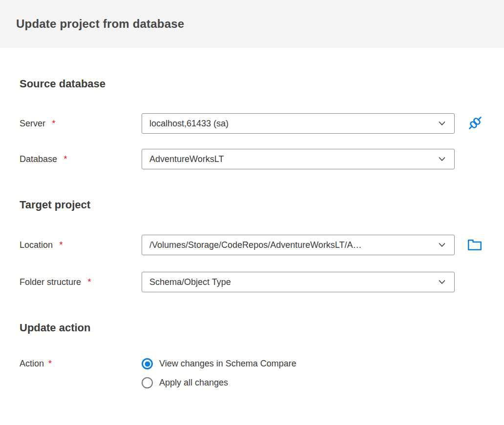 This screenshot has height=425, width=504. What do you see at coordinates (32, 123) in the screenshot?
I see `server-label: Server` at bounding box center [32, 123].